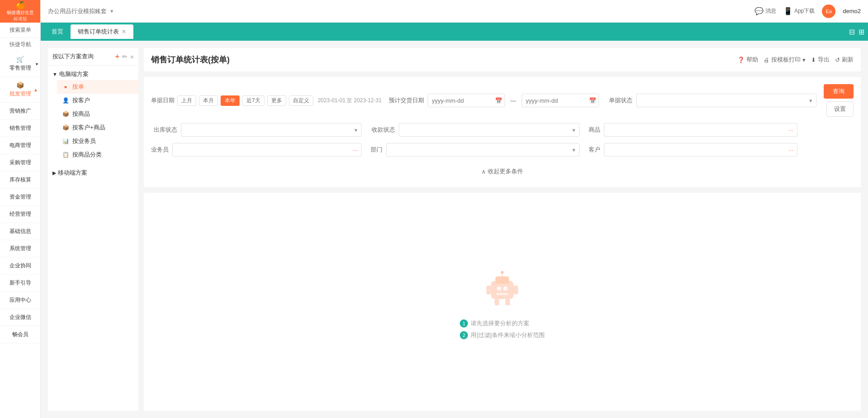 Image resolution: width=868 pixels, height=418 pixels. What do you see at coordinates (98, 100) in the screenshot?
I see `scheme-item-by-customer: 👤 按客户` at bounding box center [98, 100].